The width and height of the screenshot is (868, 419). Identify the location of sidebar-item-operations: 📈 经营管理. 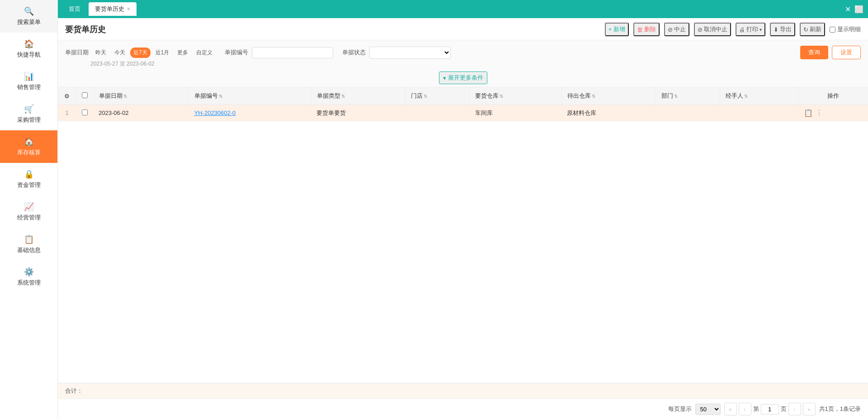
(29, 212).